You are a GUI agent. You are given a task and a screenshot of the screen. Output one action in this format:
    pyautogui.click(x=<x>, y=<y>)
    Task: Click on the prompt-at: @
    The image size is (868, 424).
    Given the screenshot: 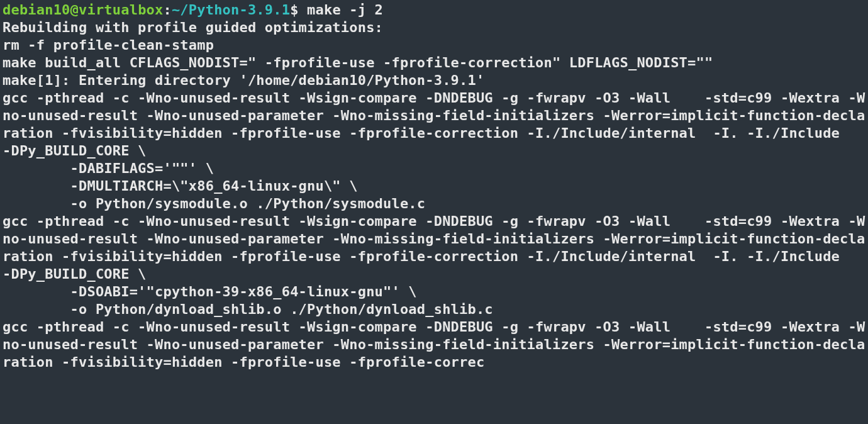 What is the action you would take?
    pyautogui.click(x=74, y=10)
    